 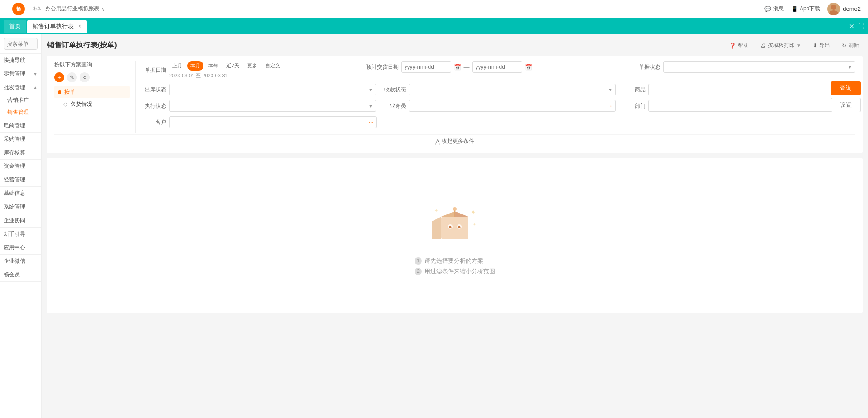 I want to click on goods-input: ···, so click(x=752, y=90).